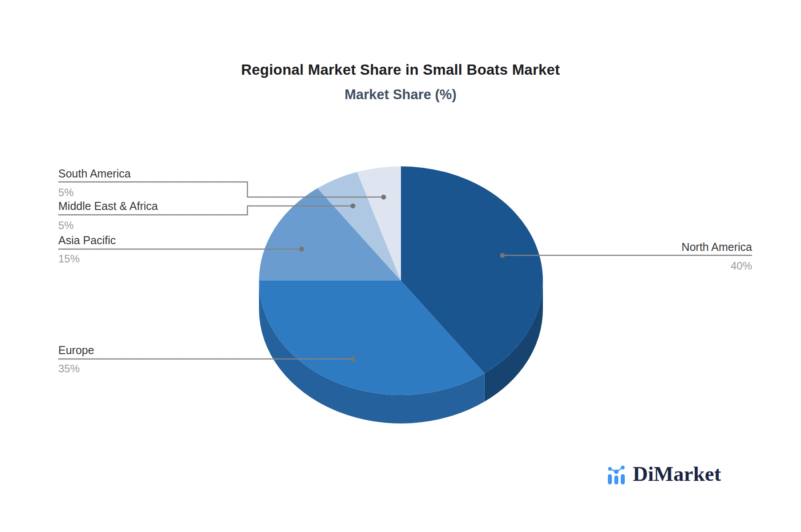 This screenshot has width=801, height=532. Describe the element at coordinates (69, 259) in the screenshot. I see `slice-value-asia-pacific: 15%` at that location.